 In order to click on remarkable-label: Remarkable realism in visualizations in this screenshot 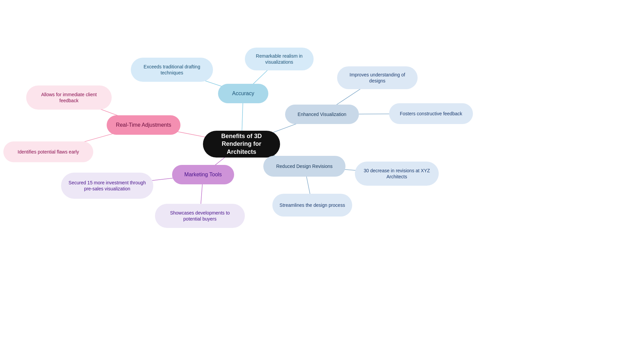, I will do `click(279, 59)`.